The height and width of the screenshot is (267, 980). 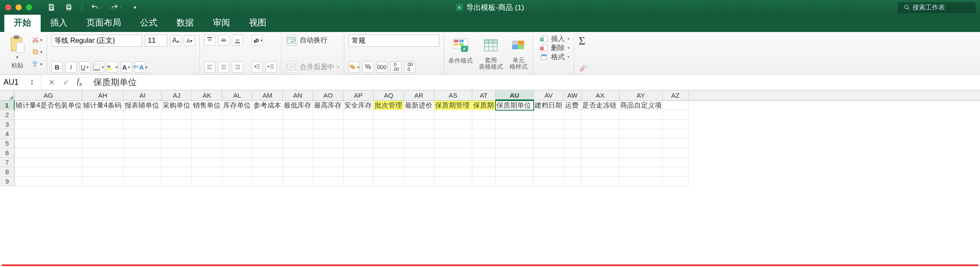 What do you see at coordinates (484, 153) in the screenshot?
I see `cell-AT6` at bounding box center [484, 153].